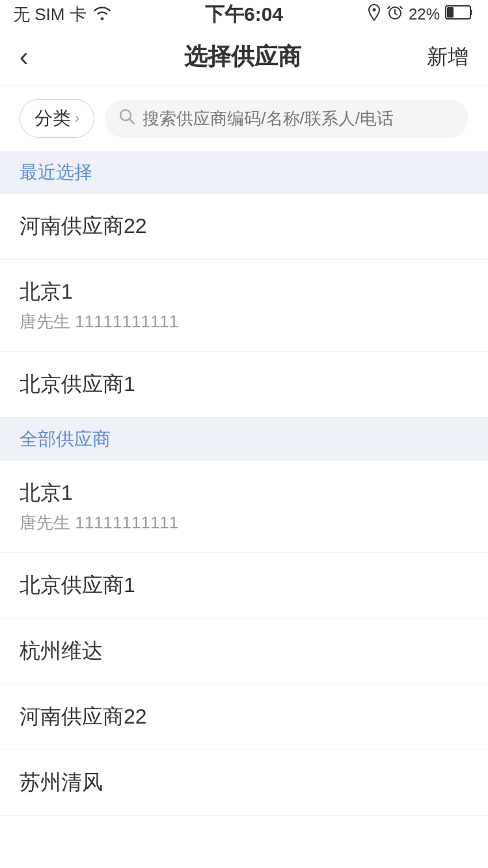  Describe the element at coordinates (53, 118) in the screenshot. I see `category-label: 分类` at that location.